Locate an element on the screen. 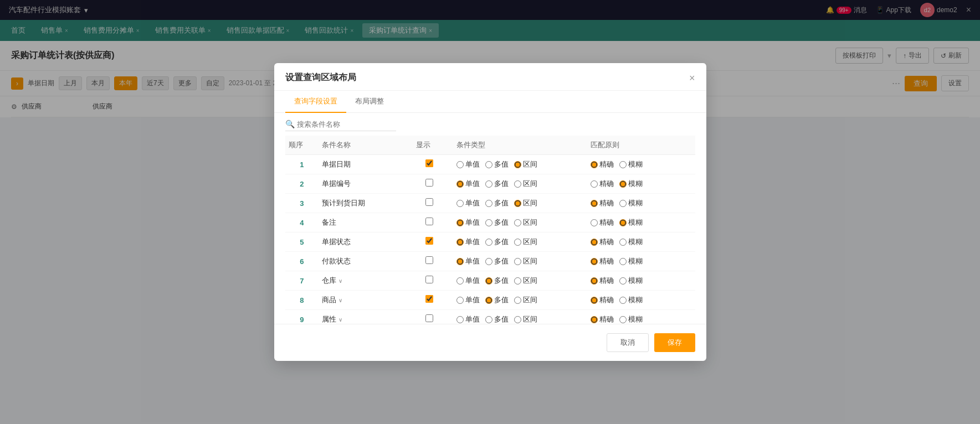  dialog-tab-query-fields: 查询字段设置 is located at coordinates (316, 102).